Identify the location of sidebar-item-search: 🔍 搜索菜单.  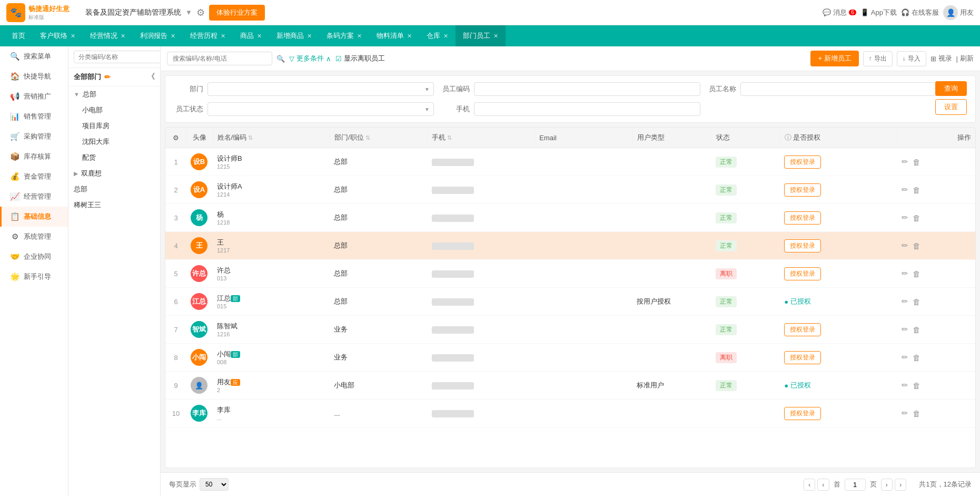
(34, 56).